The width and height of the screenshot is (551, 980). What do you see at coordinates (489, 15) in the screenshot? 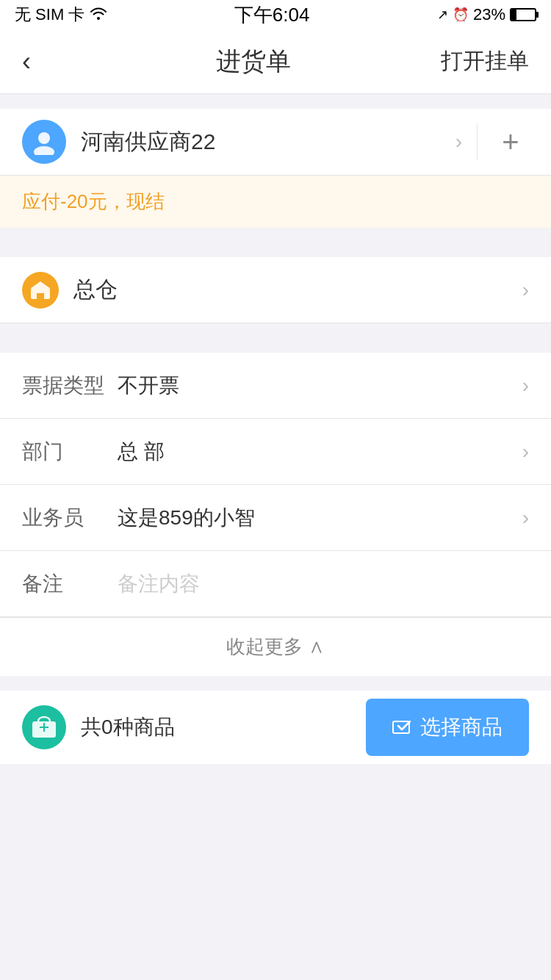
I see `battery-percent: 23%` at bounding box center [489, 15].